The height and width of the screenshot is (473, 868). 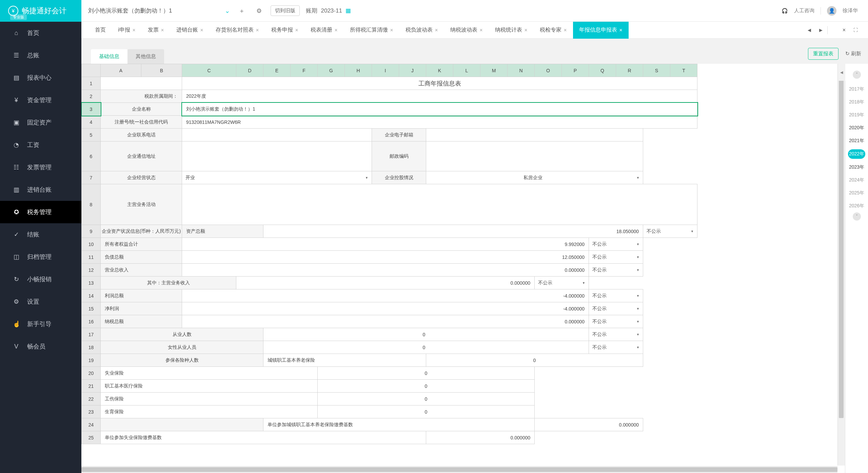 What do you see at coordinates (41, 33) in the screenshot?
I see `sidebar-item-首页: ⌂首页` at bounding box center [41, 33].